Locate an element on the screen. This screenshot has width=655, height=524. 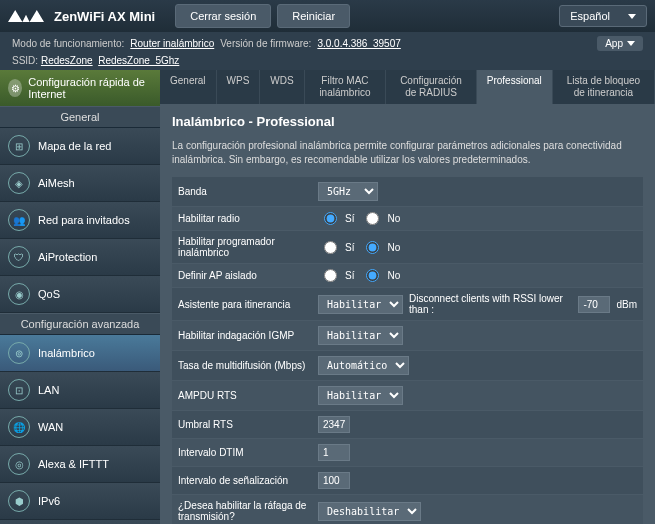
dtim-label: Intervalo DTIM is located at coordinates (248, 452).